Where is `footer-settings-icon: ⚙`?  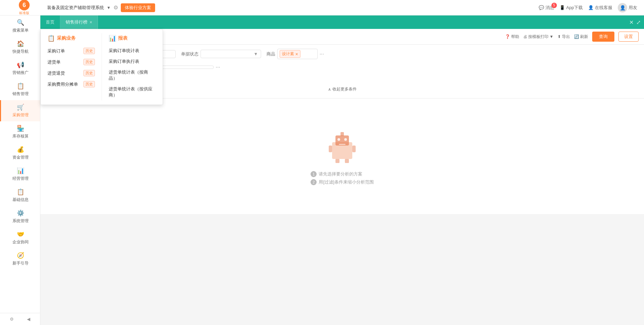
footer-settings-icon: ⚙ is located at coordinates (12, 319).